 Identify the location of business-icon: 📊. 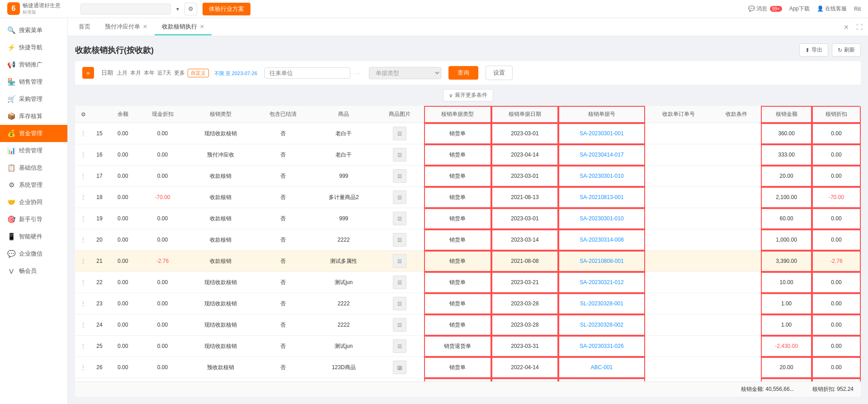
(11, 151).